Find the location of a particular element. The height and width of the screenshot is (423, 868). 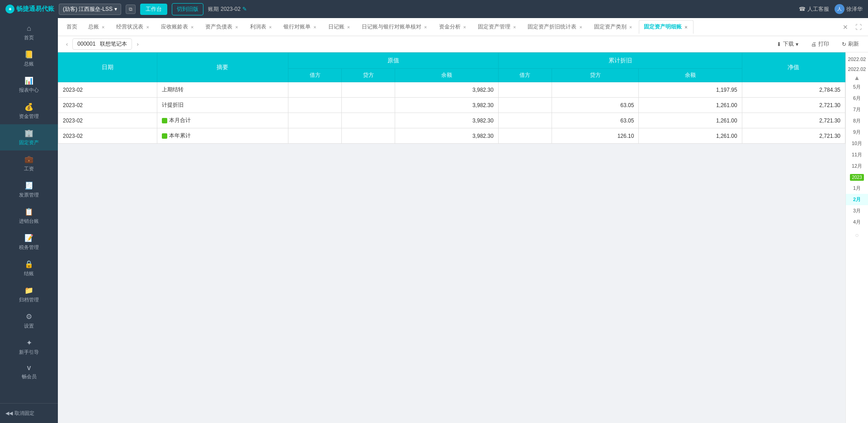

tab-journal-close: × is located at coordinates (349, 27).